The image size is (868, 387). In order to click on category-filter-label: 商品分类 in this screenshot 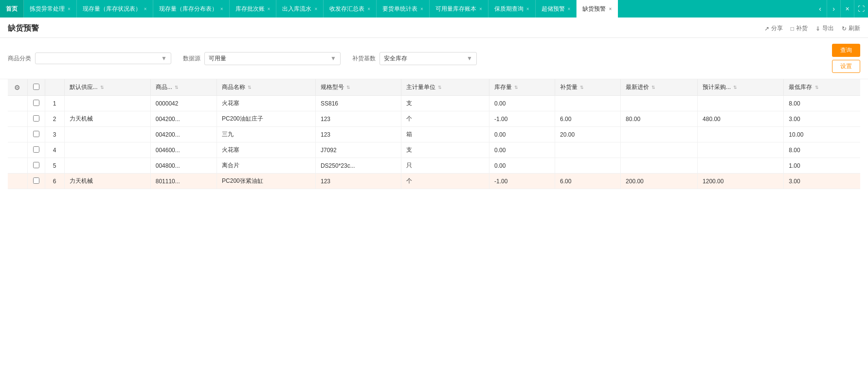, I will do `click(19, 58)`.